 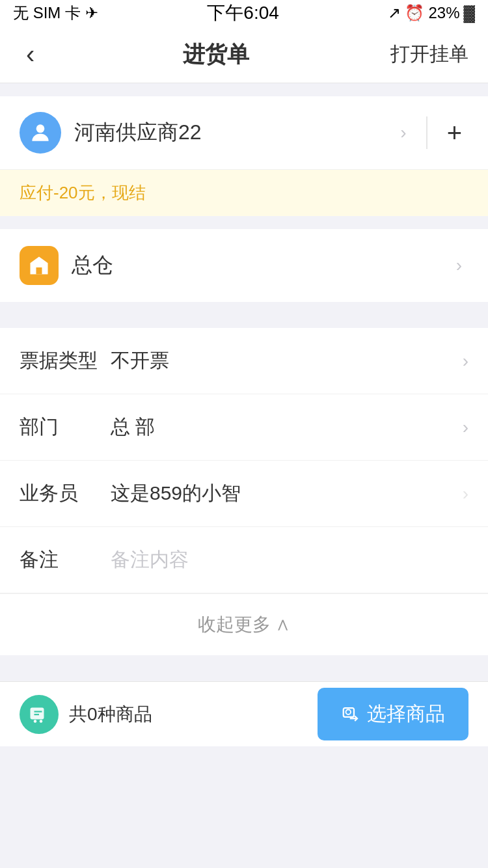 I want to click on warehouse-card: 总仓 ›, so click(x=244, y=265).